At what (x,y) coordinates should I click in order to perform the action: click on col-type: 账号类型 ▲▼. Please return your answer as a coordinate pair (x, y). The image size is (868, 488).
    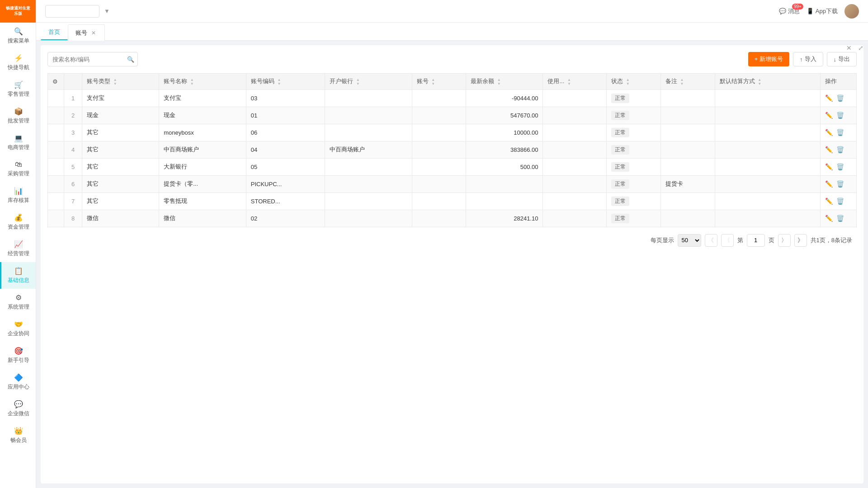
    Looking at the image, I should click on (121, 82).